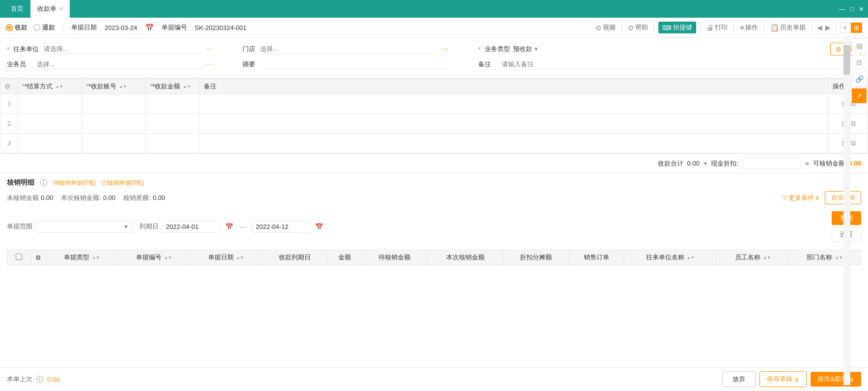  What do you see at coordinates (38, 257) in the screenshot?
I see `bottom-gear-icon: ⚙` at bounding box center [38, 257].